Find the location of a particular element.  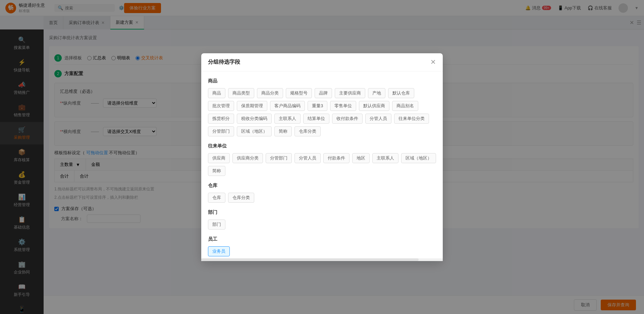

section-partner: 往来单位 供应商 供应商分类 分管部门 分管人员 付款条件 地区 主联系人 区域… is located at coordinates (322, 160).